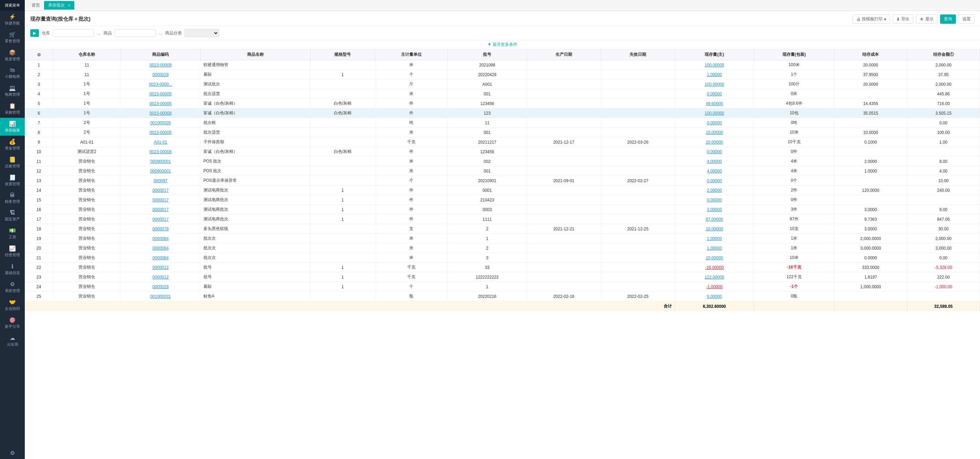 The image size is (980, 459). I want to click on sidebar-item-basic-info: ℹ 基础信息, so click(12, 269).